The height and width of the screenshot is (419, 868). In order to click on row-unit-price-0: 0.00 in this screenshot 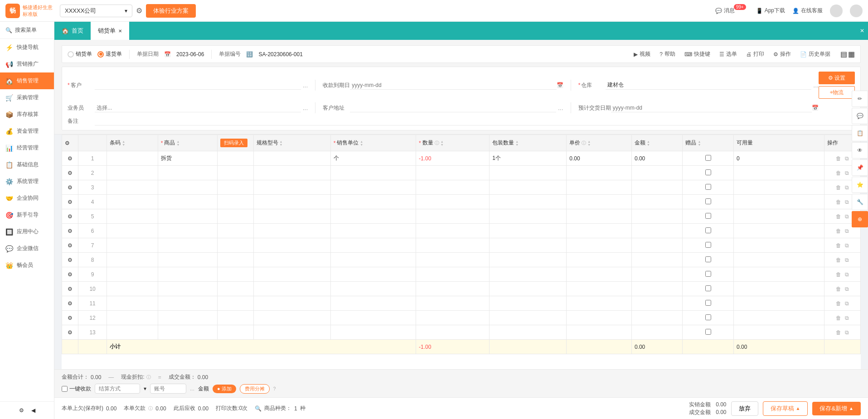, I will do `click(599, 159)`.